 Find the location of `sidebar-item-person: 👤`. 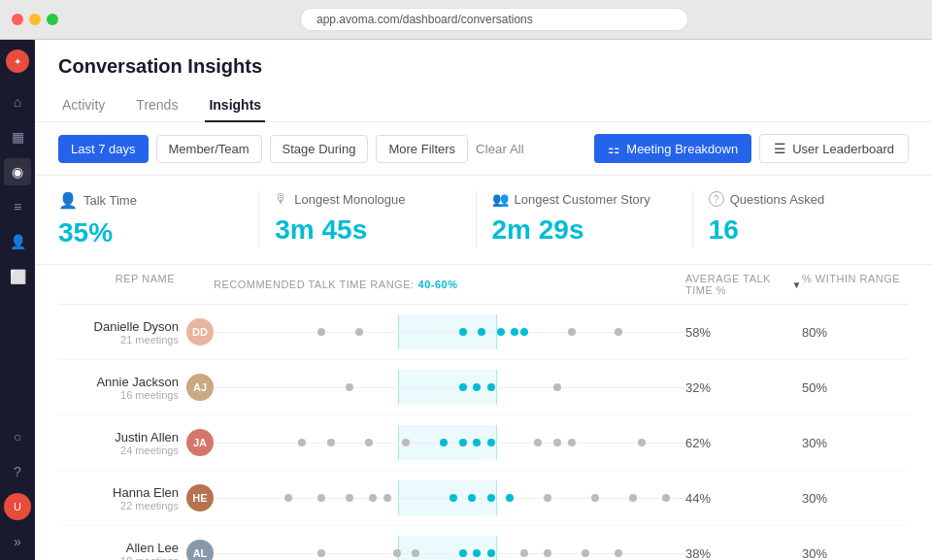

sidebar-item-person: 👤 is located at coordinates (17, 242).